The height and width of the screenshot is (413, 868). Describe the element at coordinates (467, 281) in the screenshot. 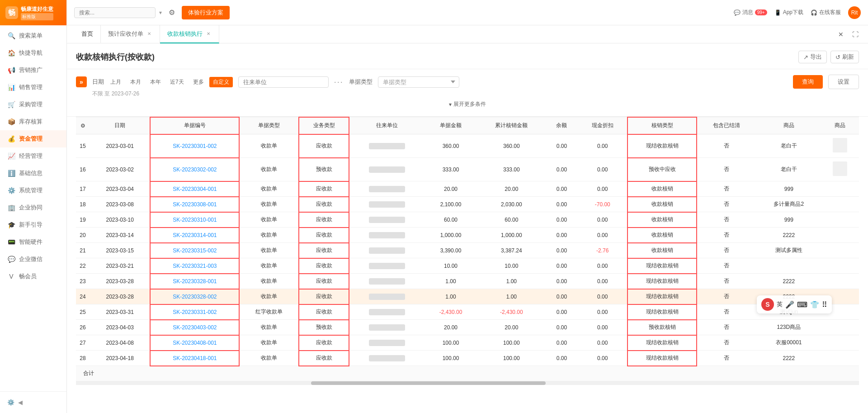

I see `table-row: 232023-03-28SK-20230328-001收款单应收款██████1…` at that location.